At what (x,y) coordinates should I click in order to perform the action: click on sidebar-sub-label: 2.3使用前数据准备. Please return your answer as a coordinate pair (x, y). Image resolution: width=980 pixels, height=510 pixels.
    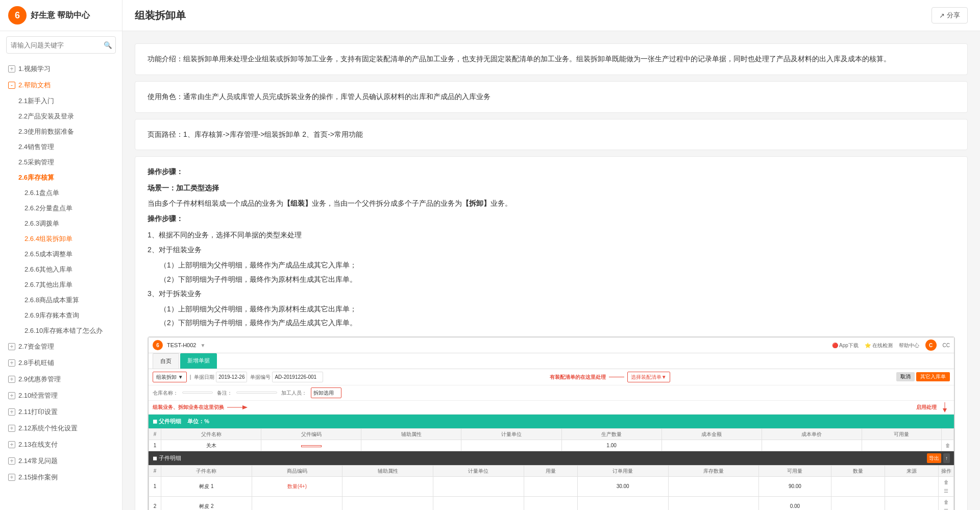
    Looking at the image, I should click on (46, 132).